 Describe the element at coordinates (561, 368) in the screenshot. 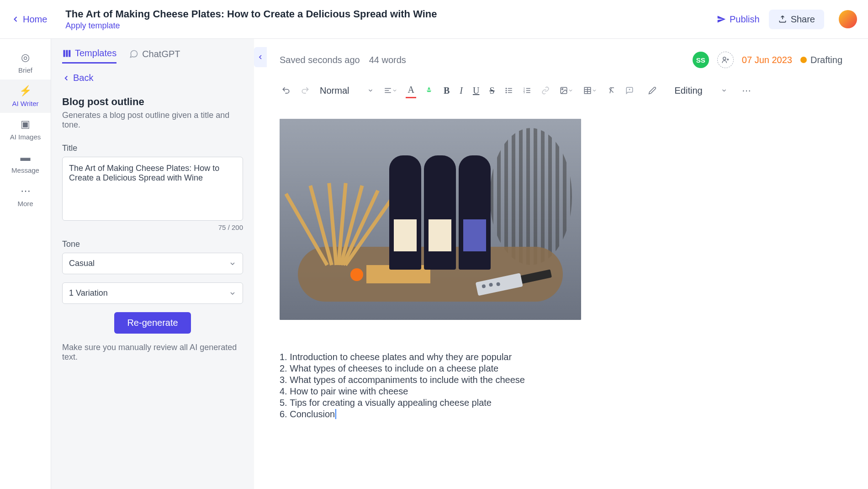

I see `list-item: What types of cheeses to include on a ch…` at that location.